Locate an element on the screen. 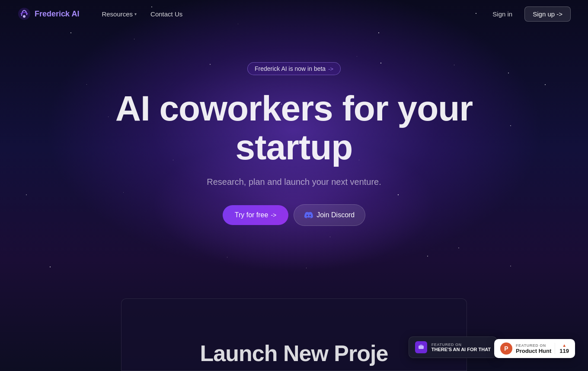 The height and width of the screenshot is (371, 588). product-hunt-logo: P is located at coordinates (506, 349).